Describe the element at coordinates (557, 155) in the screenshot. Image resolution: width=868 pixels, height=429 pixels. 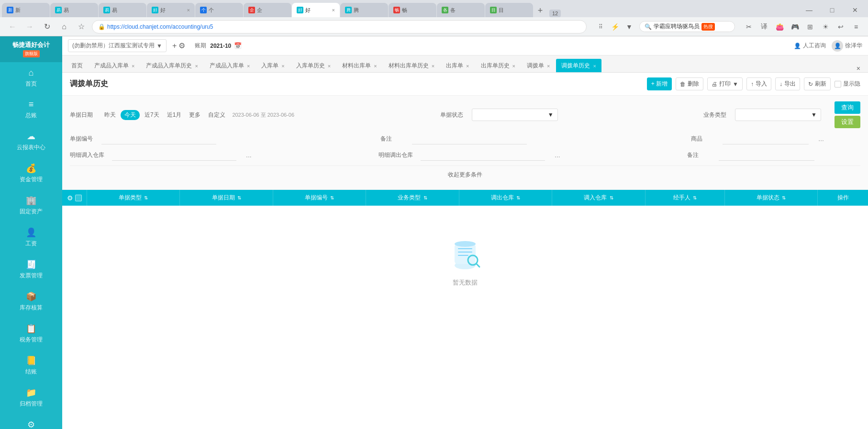
I see `out-wh-dots: ...` at that location.